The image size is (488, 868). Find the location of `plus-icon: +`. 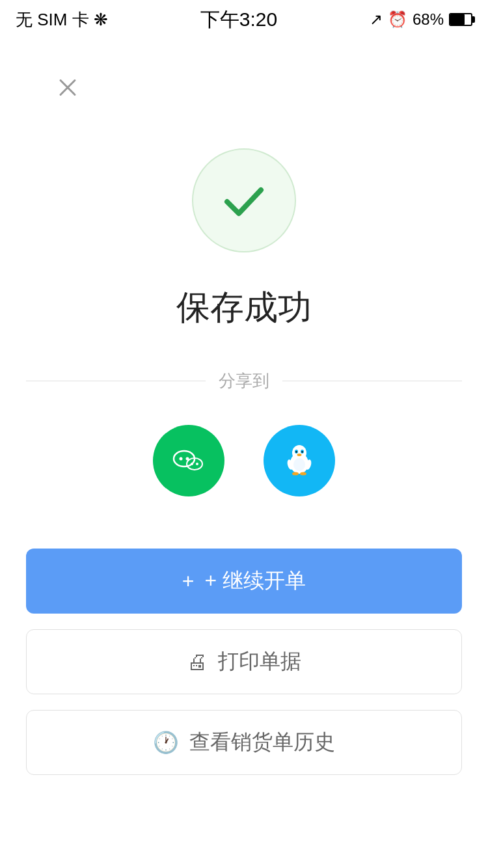

plus-icon: + is located at coordinates (189, 582).